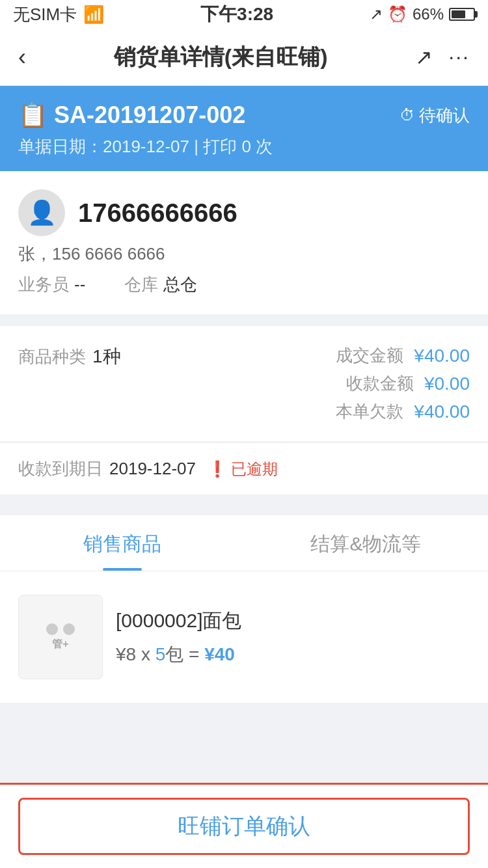 The width and height of the screenshot is (488, 868). Describe the element at coordinates (458, 14) in the screenshot. I see `battery-fill` at that location.